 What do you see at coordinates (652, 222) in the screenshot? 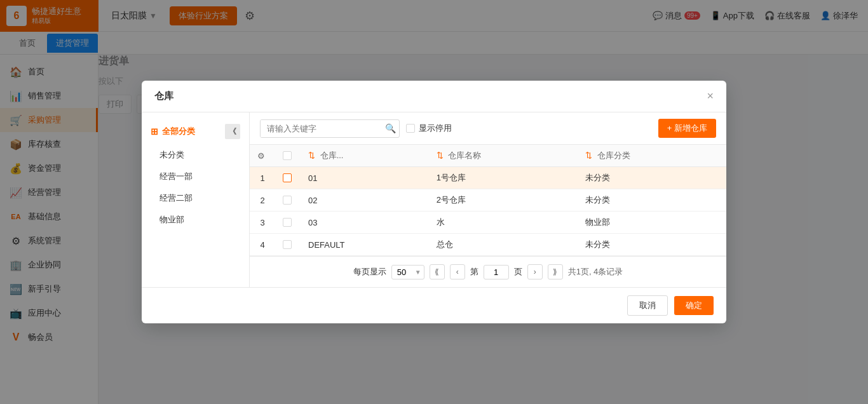
I see `row-category: 物业部` at bounding box center [652, 222].